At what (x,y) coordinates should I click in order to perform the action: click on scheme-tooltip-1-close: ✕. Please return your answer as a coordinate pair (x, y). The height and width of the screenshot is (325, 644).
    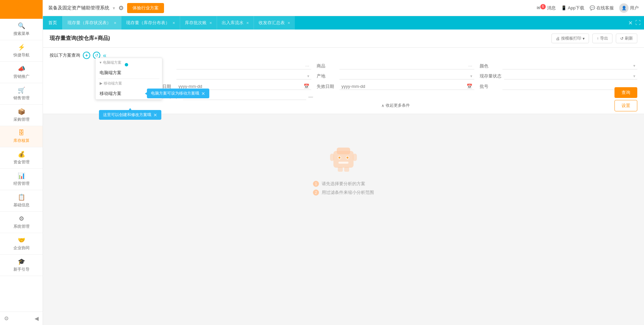
    Looking at the image, I should click on (203, 94).